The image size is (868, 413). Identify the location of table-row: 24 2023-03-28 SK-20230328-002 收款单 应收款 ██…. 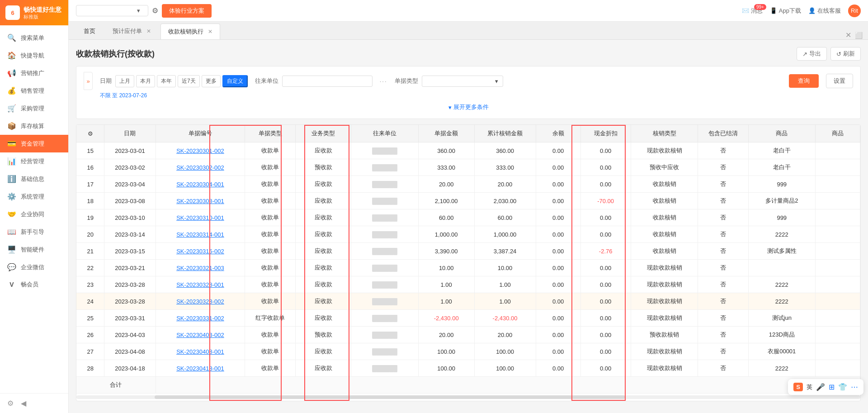
(468, 301).